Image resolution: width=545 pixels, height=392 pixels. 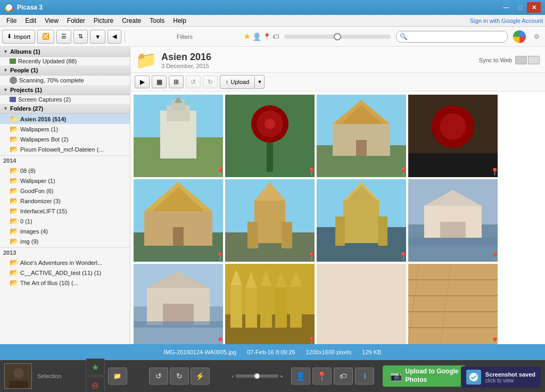 I want to click on photo-thumb-10: 📍, so click(x=270, y=304).